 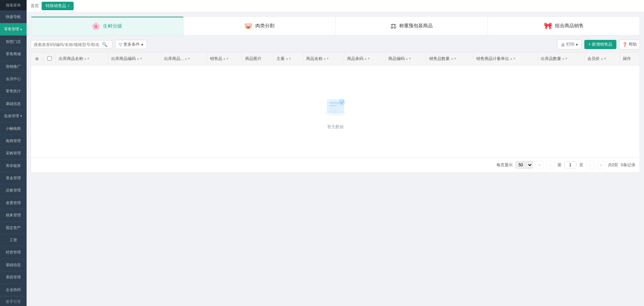 I want to click on sidebar-item-mini-ecom: 小畅电商, so click(x=13, y=129).